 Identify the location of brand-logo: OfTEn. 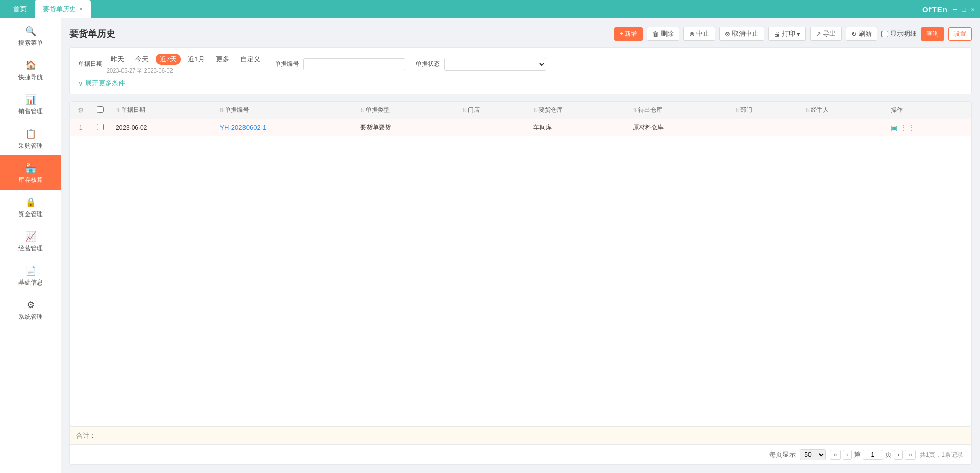
(935, 9).